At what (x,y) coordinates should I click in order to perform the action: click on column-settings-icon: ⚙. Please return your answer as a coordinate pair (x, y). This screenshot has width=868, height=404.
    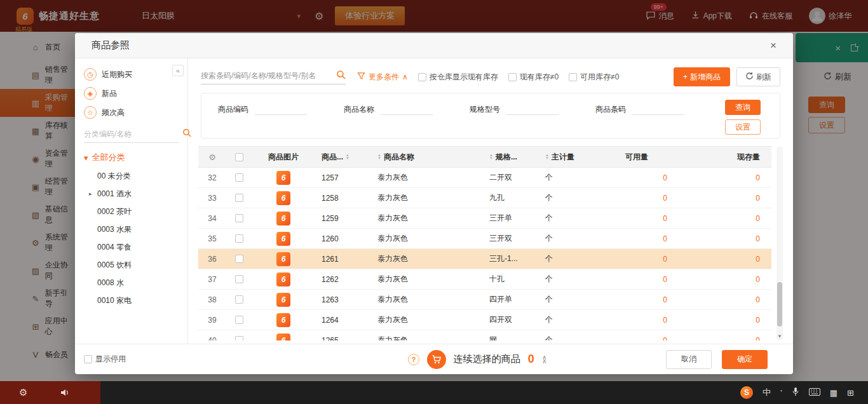
    Looking at the image, I should click on (212, 158).